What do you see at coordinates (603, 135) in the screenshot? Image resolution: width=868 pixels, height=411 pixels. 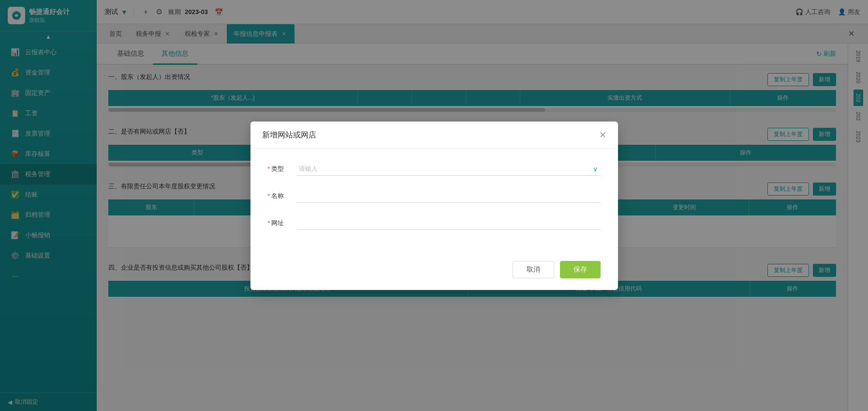 I see `dialog-close-button: ✕` at bounding box center [603, 135].